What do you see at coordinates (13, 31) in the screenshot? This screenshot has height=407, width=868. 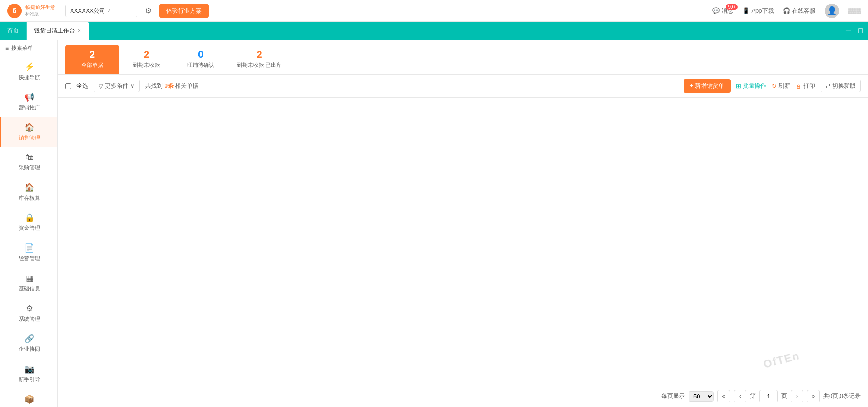 I see `home-tab-label: 首页` at bounding box center [13, 31].